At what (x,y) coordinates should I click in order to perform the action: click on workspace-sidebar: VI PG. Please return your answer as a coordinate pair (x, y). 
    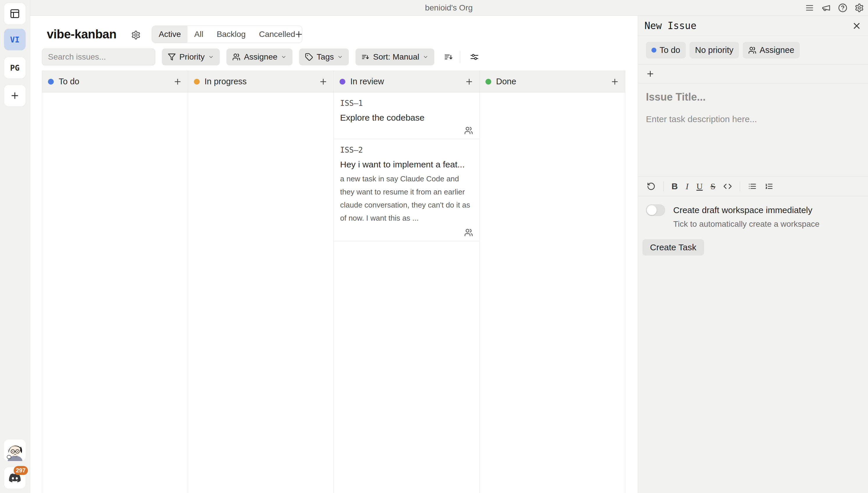
    Looking at the image, I should click on (15, 246).